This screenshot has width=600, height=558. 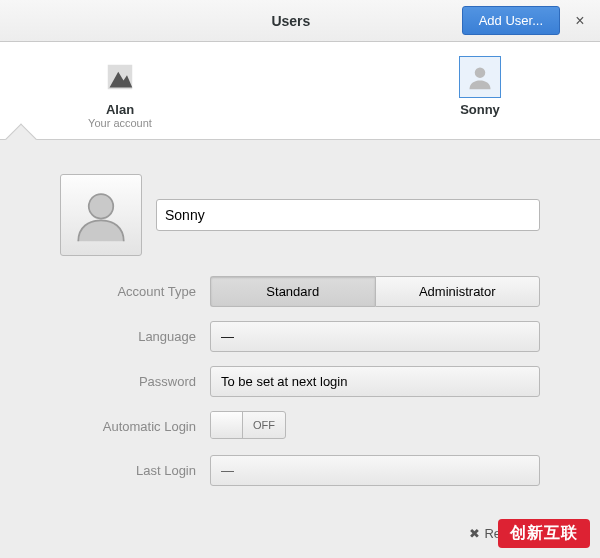 What do you see at coordinates (291, 21) in the screenshot?
I see `window-title: Users` at bounding box center [291, 21].